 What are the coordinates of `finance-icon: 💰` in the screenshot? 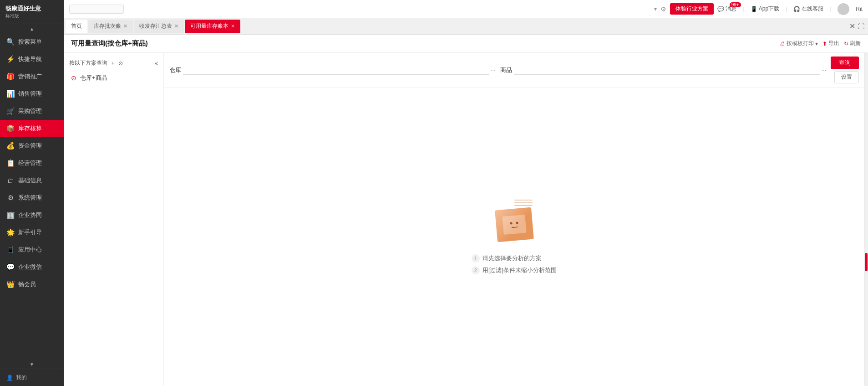 It's located at (10, 146).